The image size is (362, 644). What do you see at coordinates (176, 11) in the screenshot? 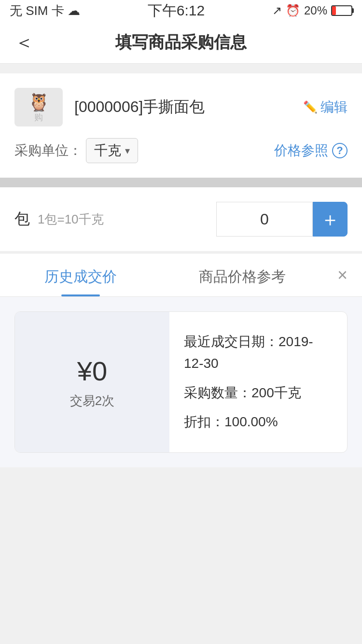
I see `status-time: 下午6:12` at bounding box center [176, 11].